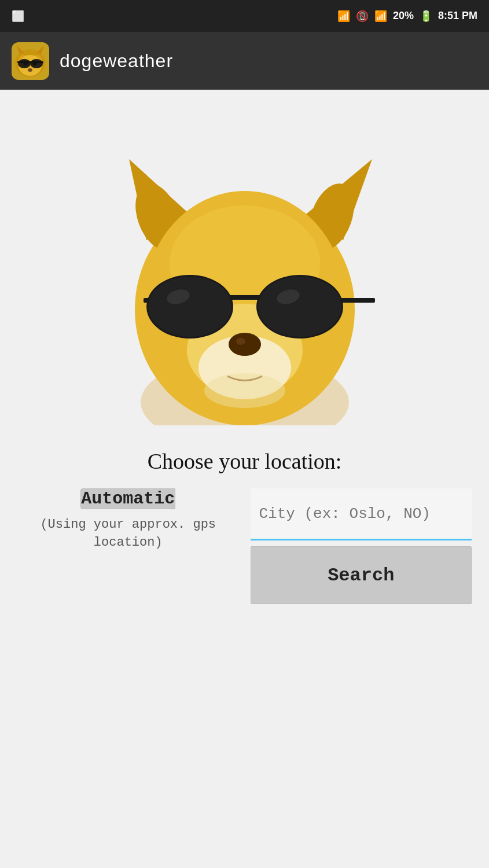 This screenshot has width=489, height=868. I want to click on left-column: Automatic (Using your approx. gps locati…, so click(128, 520).